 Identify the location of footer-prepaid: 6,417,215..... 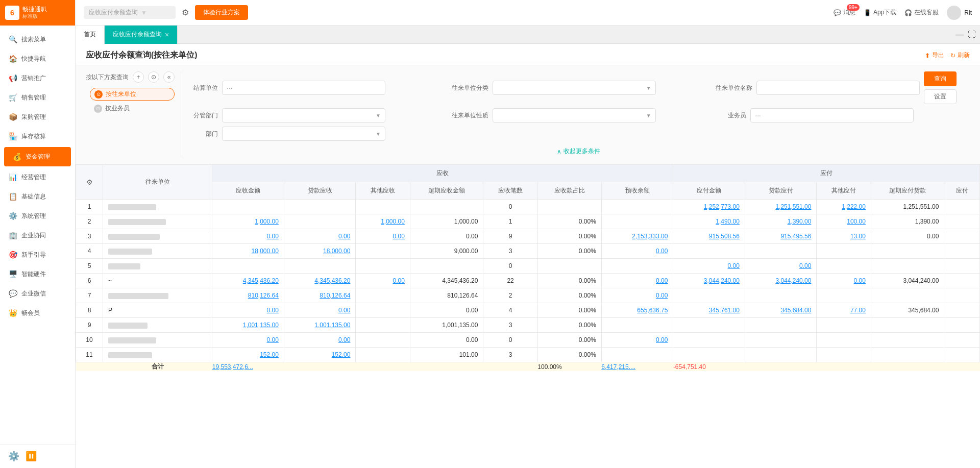
(637, 367).